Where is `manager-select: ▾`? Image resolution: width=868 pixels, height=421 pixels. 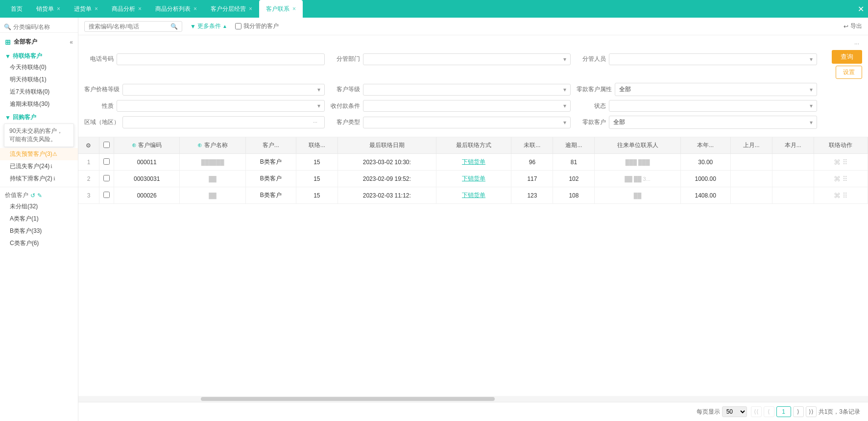
manager-select: ▾ is located at coordinates (713, 59).